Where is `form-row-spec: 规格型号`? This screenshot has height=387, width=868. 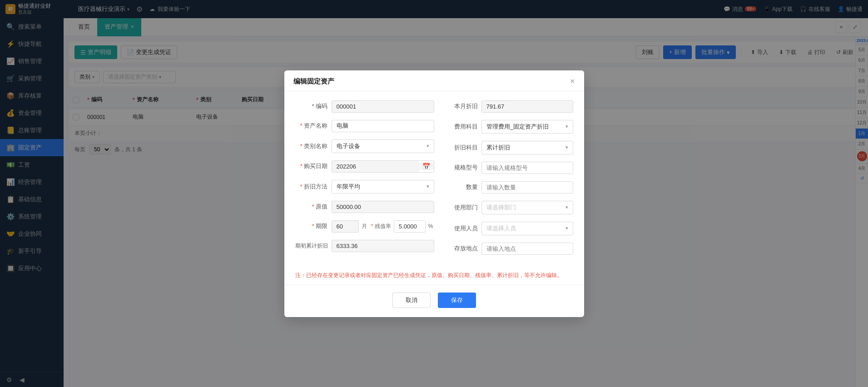 form-row-spec: 规格型号 is located at coordinates (509, 168).